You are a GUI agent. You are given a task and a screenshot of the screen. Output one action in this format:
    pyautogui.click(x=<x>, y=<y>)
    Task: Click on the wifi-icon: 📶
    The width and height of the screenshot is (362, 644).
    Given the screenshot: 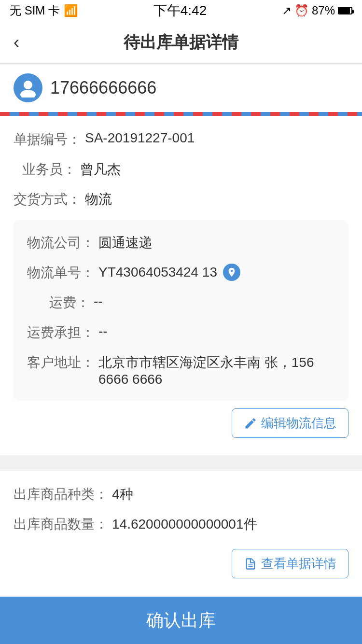 What is the action you would take?
    pyautogui.click(x=71, y=11)
    